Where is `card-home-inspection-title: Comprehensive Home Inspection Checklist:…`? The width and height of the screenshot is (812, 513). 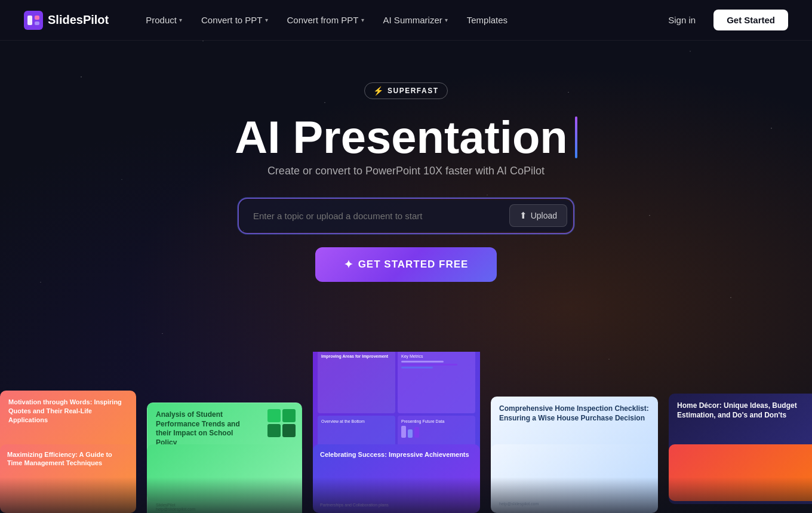
card-home-inspection-title: Comprehensive Home Inspection Checklist:… is located at coordinates (574, 413).